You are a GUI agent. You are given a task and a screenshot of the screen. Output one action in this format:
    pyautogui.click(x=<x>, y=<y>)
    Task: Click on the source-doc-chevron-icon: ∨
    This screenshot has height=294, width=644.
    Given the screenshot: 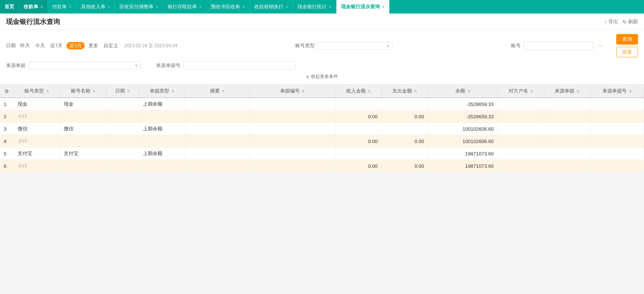 What is the action you would take?
    pyautogui.click(x=136, y=65)
    